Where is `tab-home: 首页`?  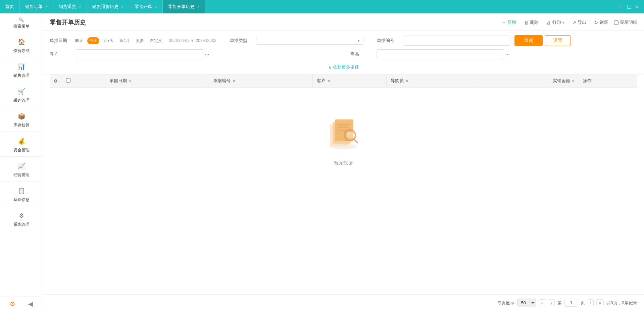 tab-home: 首页 is located at coordinates (10, 7).